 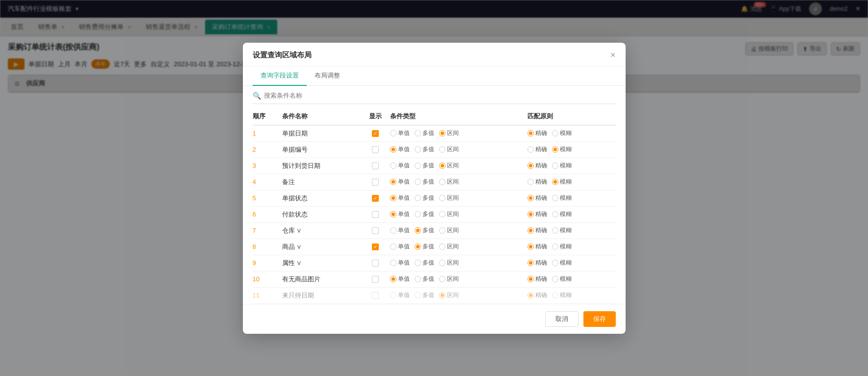 What do you see at coordinates (434, 54) in the screenshot?
I see `dialog-header: 设置查询区域布局 ×` at bounding box center [434, 54].